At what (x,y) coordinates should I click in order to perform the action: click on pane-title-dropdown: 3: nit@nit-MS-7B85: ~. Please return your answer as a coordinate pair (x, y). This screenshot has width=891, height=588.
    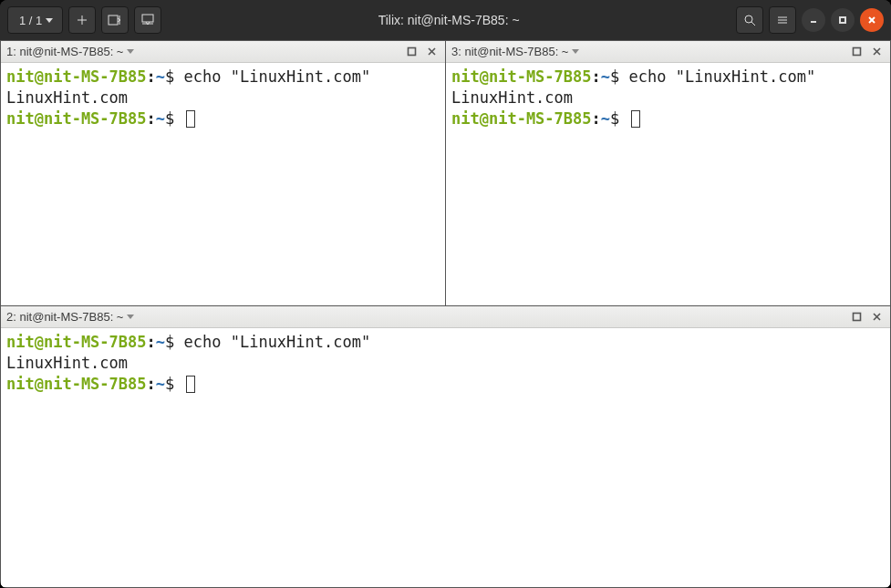
    Looking at the image, I should click on (515, 51).